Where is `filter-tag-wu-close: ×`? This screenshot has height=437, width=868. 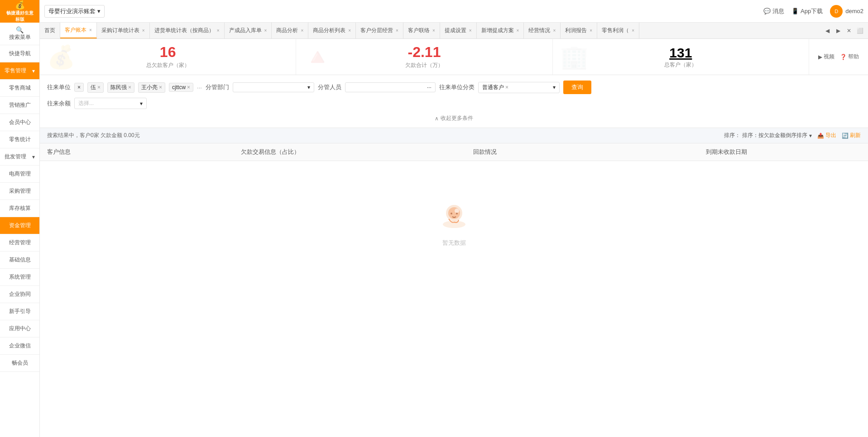
filter-tag-wu-close: × is located at coordinates (99, 87).